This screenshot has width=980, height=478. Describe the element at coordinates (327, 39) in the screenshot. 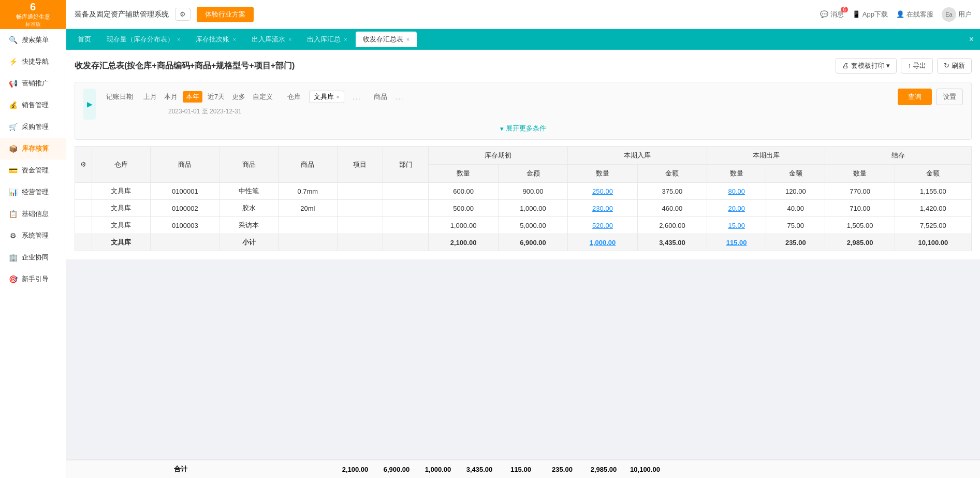

I see `tab-summary: 出入库汇总 ×` at that location.